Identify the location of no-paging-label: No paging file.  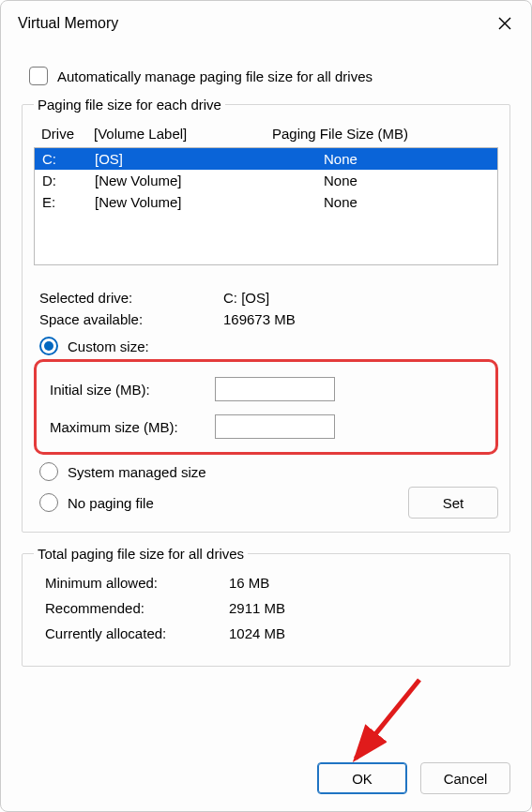
(111, 503).